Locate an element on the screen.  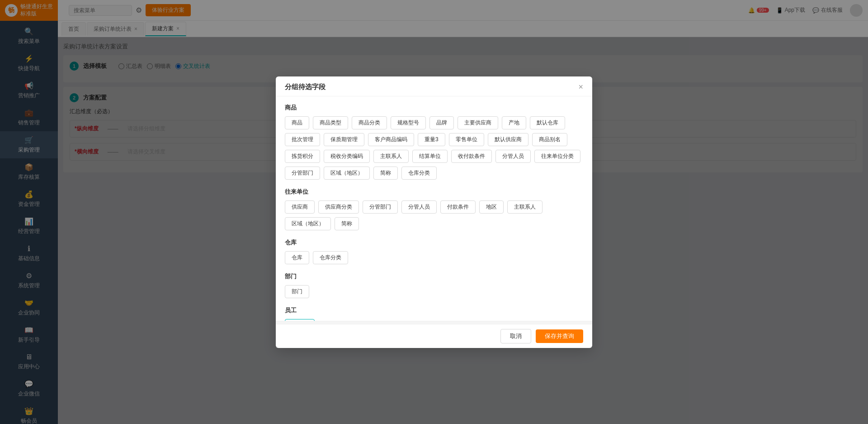
field-tag: 默认仓库 is located at coordinates (547, 123).